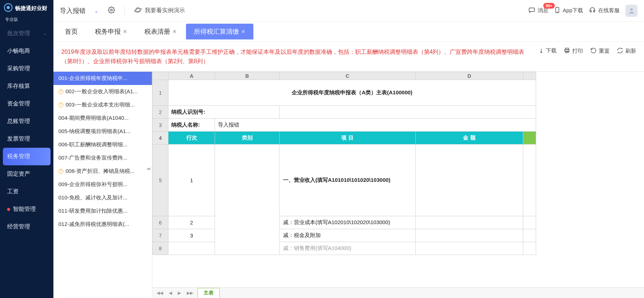  Describe the element at coordinates (192, 180) in the screenshot. I see `cell-a5: 1` at that location.